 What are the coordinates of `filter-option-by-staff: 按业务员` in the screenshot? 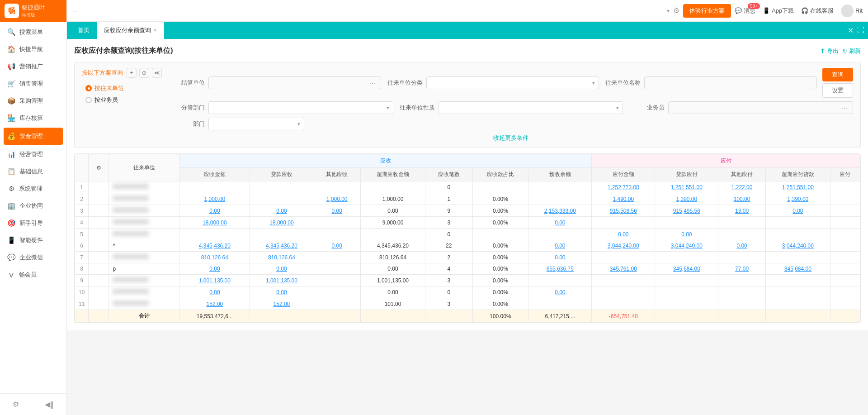 It's located at (123, 100).